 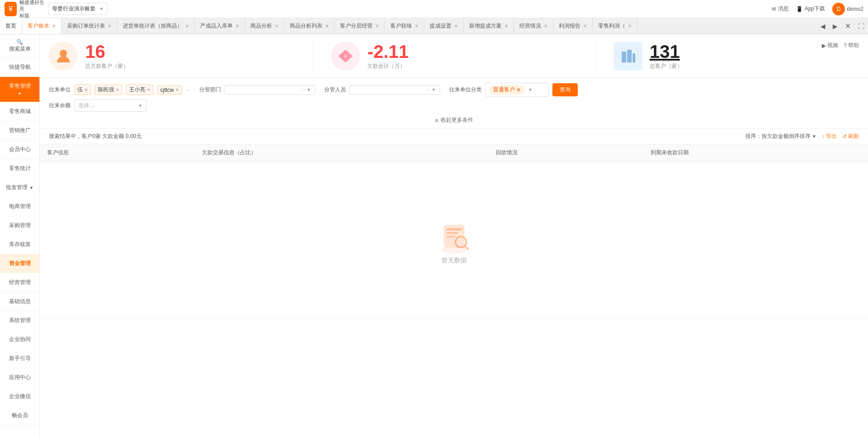 I want to click on sidebar-item-retail-stats: 零售统计, so click(x=20, y=169).